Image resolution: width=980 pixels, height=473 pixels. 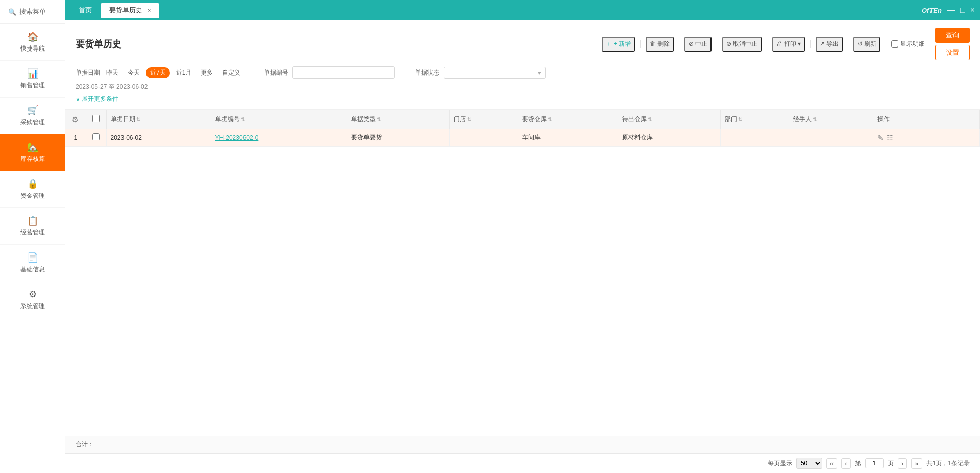 What do you see at coordinates (780, 464) in the screenshot?
I see `per-page-label: 每页显示` at bounding box center [780, 464].